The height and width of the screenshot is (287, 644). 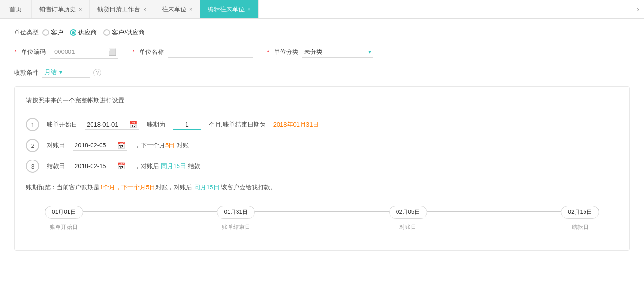 I want to click on radio-supplier-label: 供应商, so click(x=88, y=33).